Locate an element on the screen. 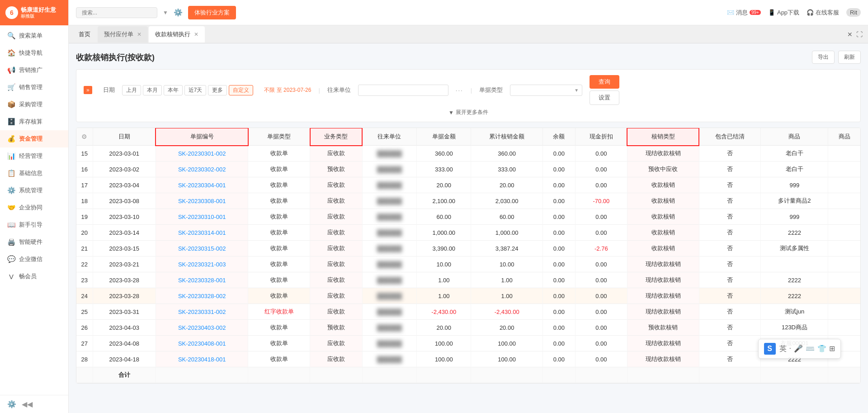  td-no: 18 is located at coordinates (85, 201).